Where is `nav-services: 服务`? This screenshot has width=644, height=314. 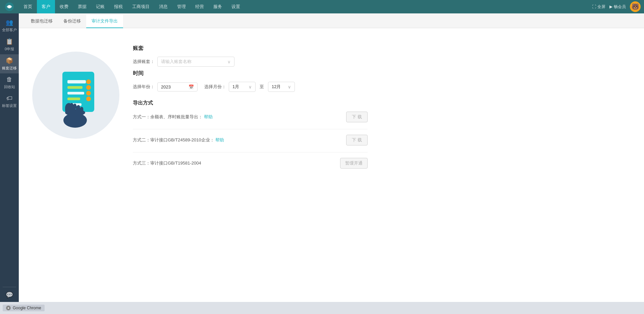 nav-services: 服务 is located at coordinates (218, 7).